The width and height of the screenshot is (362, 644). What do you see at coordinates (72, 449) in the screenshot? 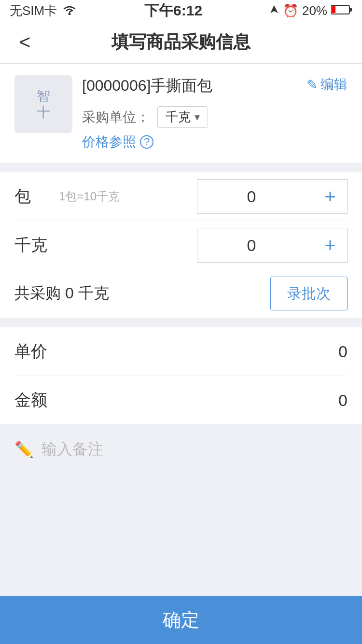
I see `note-placeholder: 输入备注` at bounding box center [72, 449].